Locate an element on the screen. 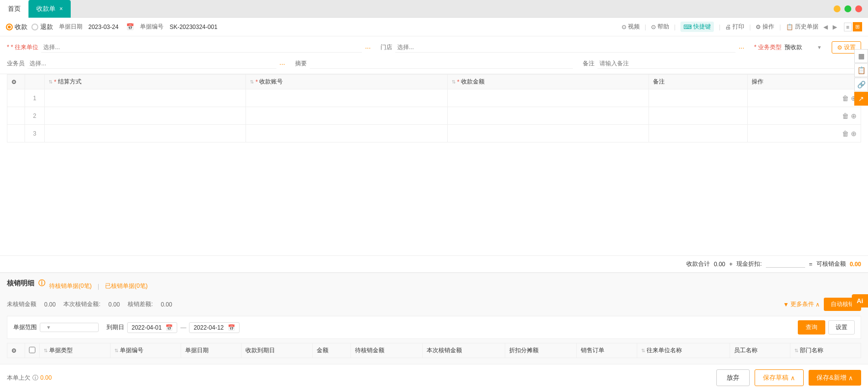  save-draft-button: 保存草稿 ∧ is located at coordinates (779, 378).